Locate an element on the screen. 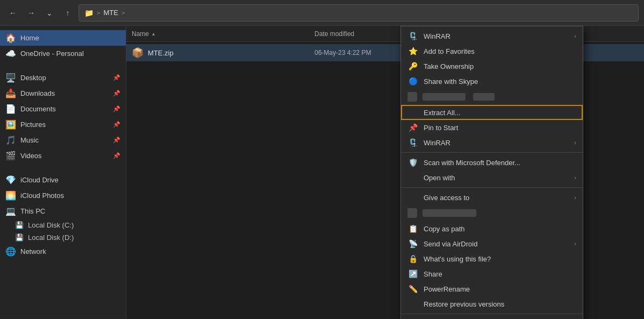  sidebar-item-home-label: Home is located at coordinates (70, 38).